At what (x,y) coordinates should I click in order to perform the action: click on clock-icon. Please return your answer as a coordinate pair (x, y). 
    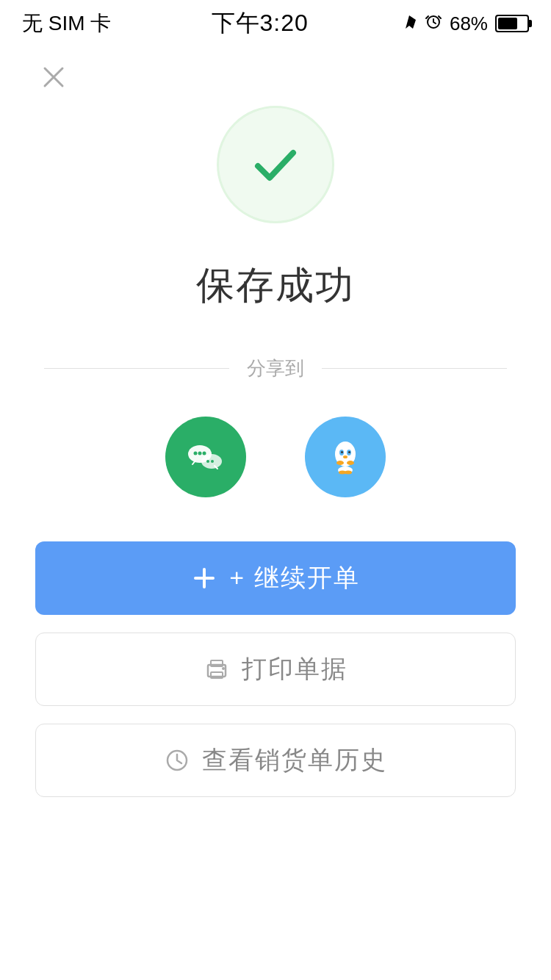
    Looking at the image, I should click on (177, 760).